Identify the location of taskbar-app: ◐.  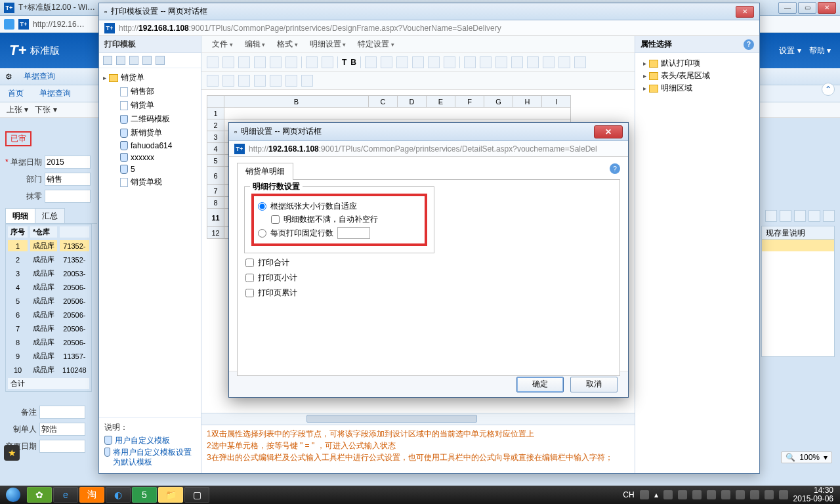
(118, 495).